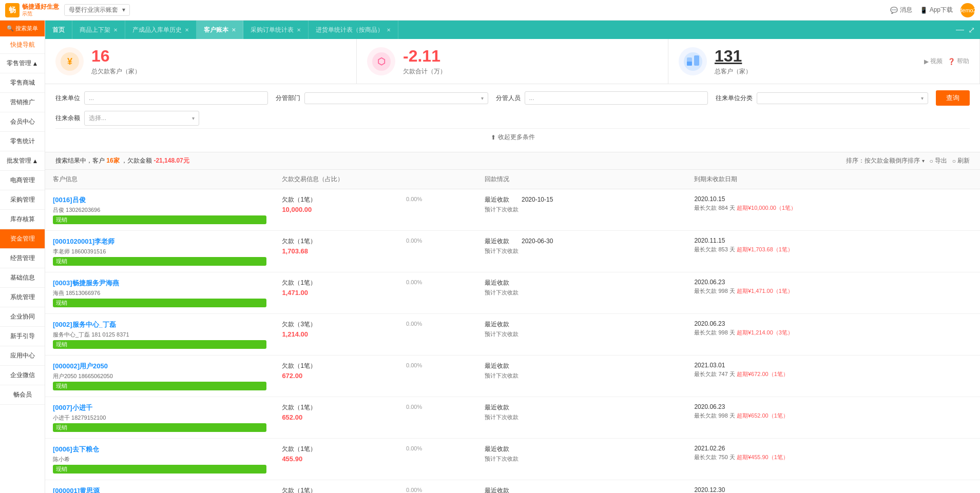  What do you see at coordinates (160, 283) in the screenshot?
I see `customer-name-2: [0003]畅捷服务尹海燕` at bounding box center [160, 283].